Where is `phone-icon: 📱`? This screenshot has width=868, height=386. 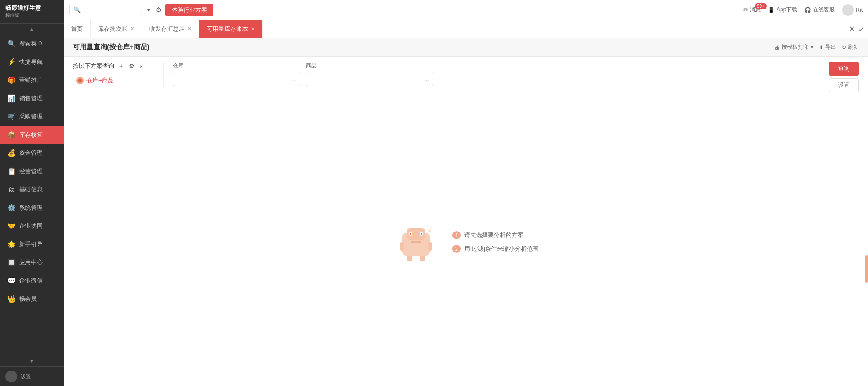
phone-icon: 📱 is located at coordinates (771, 10).